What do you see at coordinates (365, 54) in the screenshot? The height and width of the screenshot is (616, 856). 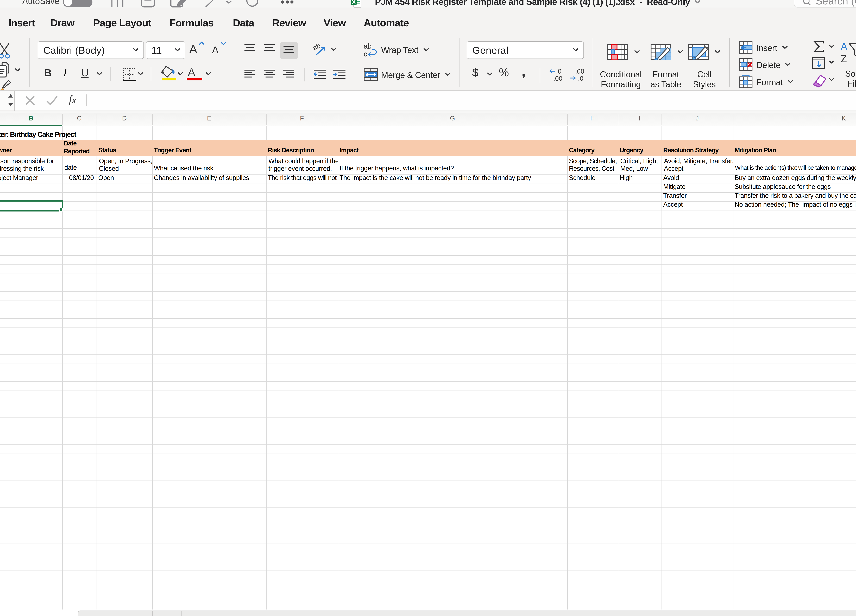 I see `svg-text: c` at bounding box center [365, 54].